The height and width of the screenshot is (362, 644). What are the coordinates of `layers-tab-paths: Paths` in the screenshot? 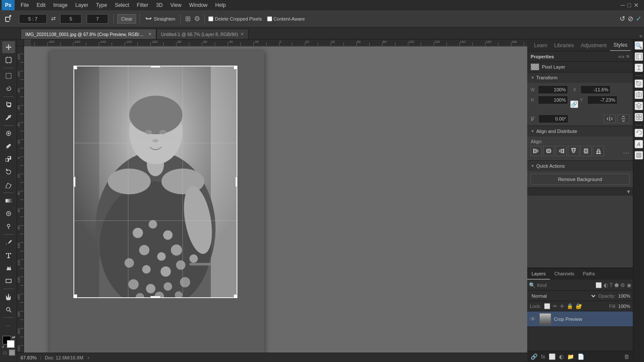 It's located at (589, 274).